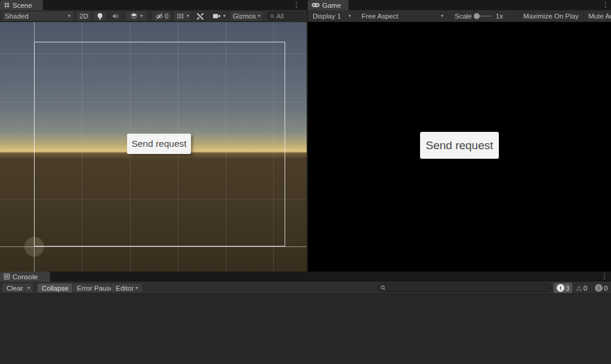  I want to click on aspect-ratio-dropdown: Free Aspect ▾, so click(402, 16).